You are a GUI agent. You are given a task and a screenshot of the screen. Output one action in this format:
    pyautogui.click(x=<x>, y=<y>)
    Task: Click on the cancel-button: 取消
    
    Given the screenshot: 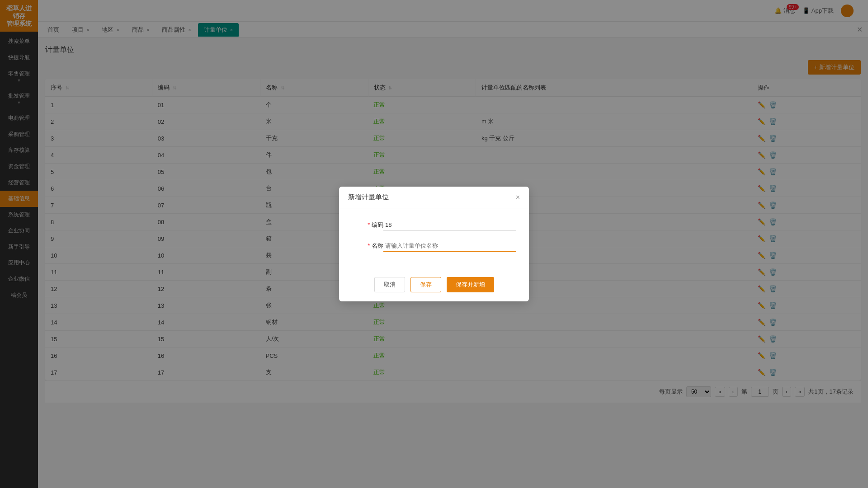 What is the action you would take?
    pyautogui.click(x=390, y=285)
    